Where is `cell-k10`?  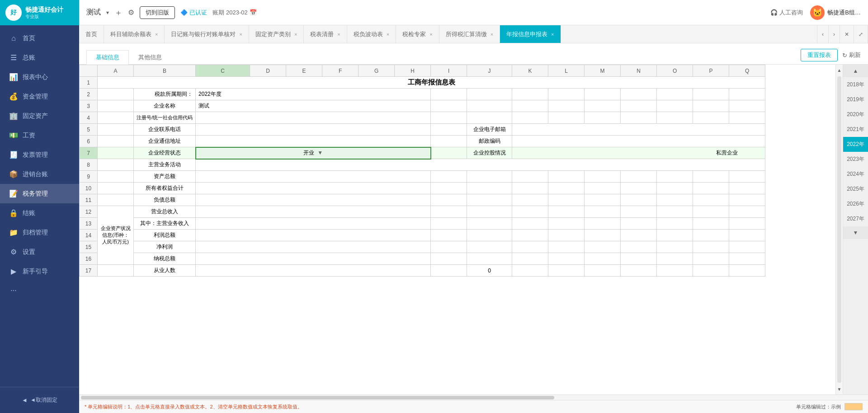
cell-k10 is located at coordinates (530, 188).